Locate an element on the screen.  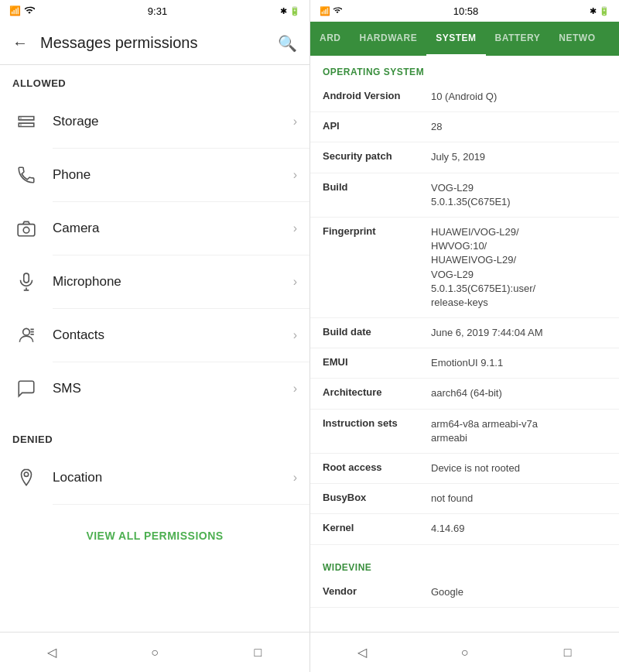
page-title: Messages permissions is located at coordinates (159, 43).